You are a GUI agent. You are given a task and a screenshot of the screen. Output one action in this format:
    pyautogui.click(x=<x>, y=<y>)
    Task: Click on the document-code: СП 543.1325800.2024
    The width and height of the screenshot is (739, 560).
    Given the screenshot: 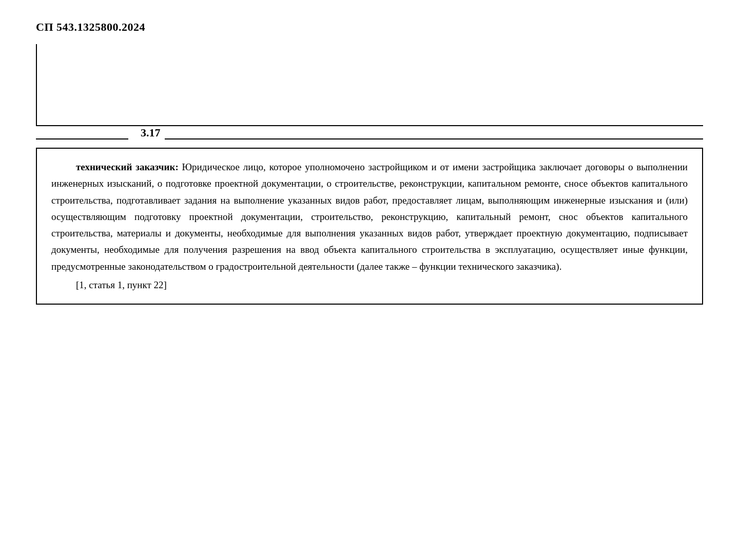 What is the action you would take?
    pyautogui.click(x=369, y=27)
    